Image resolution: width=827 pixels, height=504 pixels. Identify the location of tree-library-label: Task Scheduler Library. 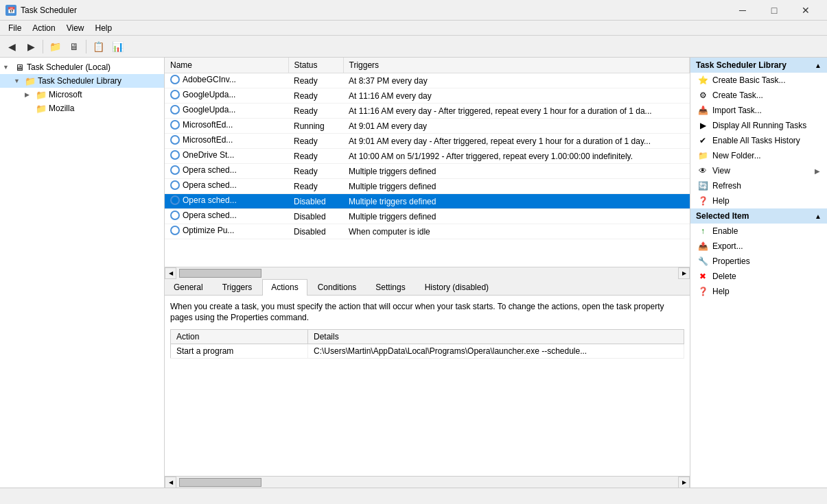
(80, 81).